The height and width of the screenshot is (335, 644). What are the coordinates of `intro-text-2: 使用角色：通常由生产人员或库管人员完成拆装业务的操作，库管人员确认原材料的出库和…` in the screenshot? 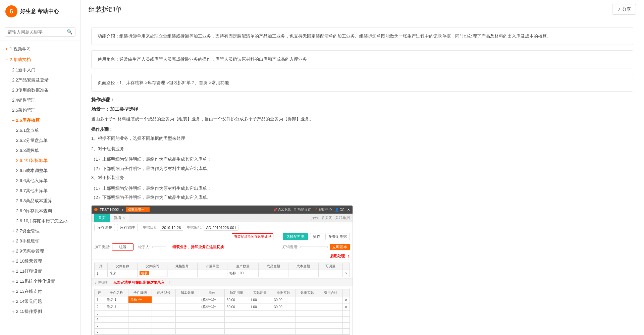 It's located at (202, 59).